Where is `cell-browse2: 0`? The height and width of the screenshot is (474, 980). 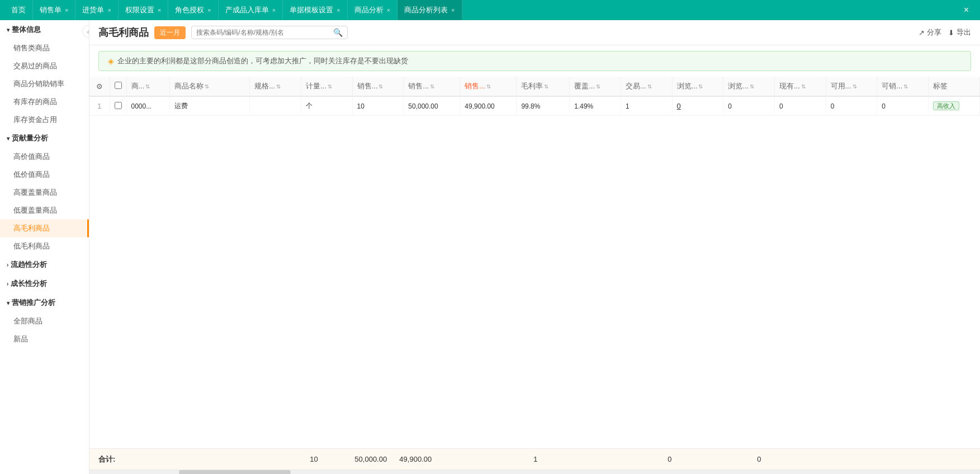 cell-browse2: 0 is located at coordinates (749, 106).